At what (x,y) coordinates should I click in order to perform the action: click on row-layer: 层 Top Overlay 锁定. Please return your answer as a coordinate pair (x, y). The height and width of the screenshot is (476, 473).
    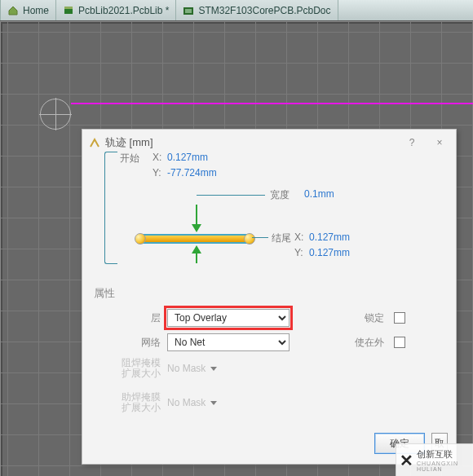
    Looking at the image, I should click on (269, 318).